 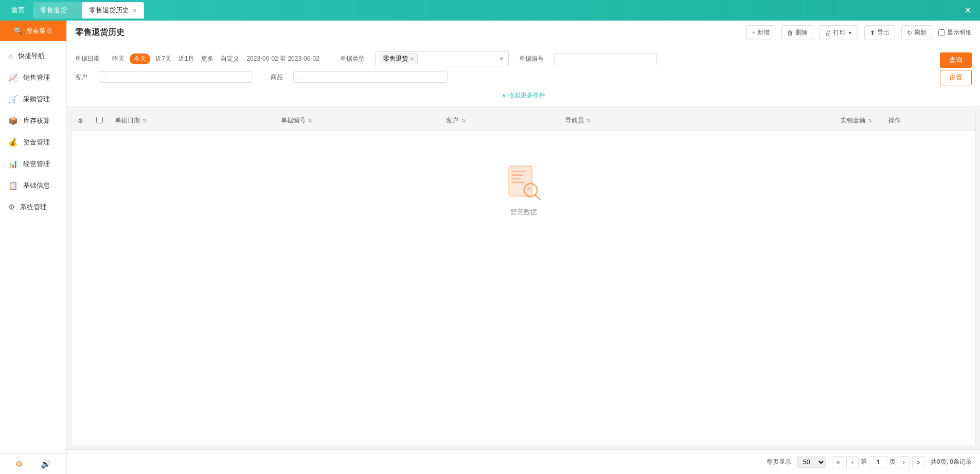 What do you see at coordinates (186, 59) in the screenshot?
I see `date-opt-1month: 近1月` at bounding box center [186, 59].